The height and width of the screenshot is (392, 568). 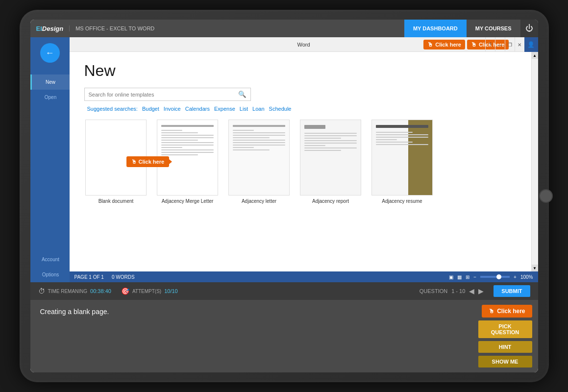 I want to click on question-click-here-btn: 🖱 Click here, so click(x=507, y=311).